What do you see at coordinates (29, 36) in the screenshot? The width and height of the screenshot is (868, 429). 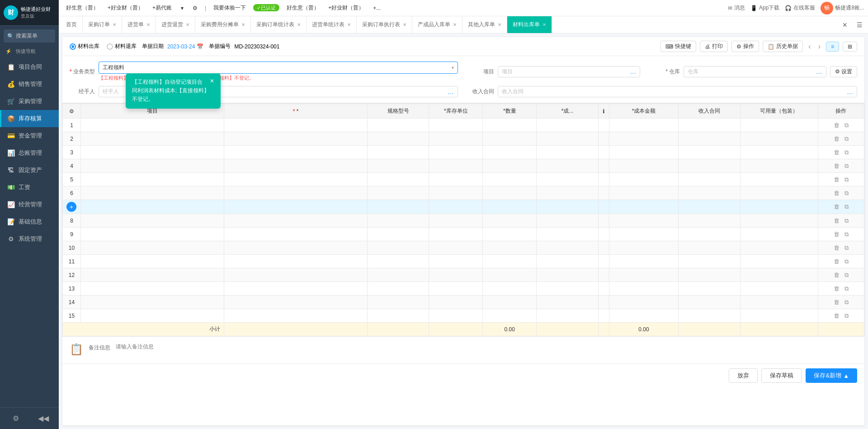 I see `sidebar-search: 🔍 搜索菜单` at bounding box center [29, 36].